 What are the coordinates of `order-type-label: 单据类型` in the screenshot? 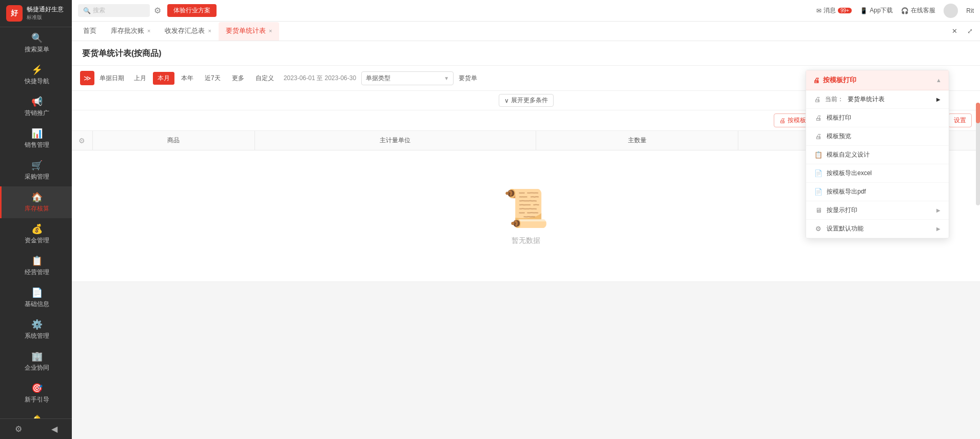 It's located at (378, 78).